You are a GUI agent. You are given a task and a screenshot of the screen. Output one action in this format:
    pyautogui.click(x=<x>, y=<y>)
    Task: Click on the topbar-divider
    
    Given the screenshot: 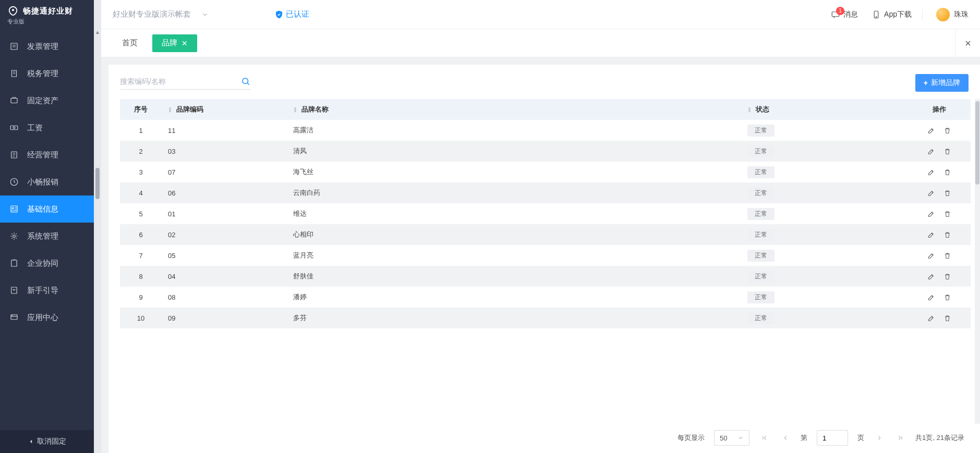 What is the action you would take?
    pyautogui.click(x=922, y=15)
    